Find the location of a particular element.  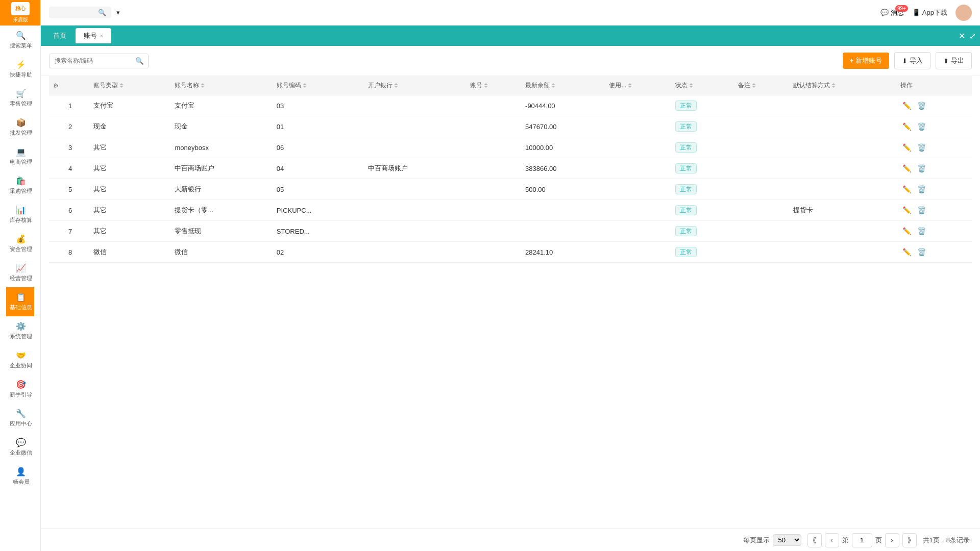

page-number-input is located at coordinates (862, 540).